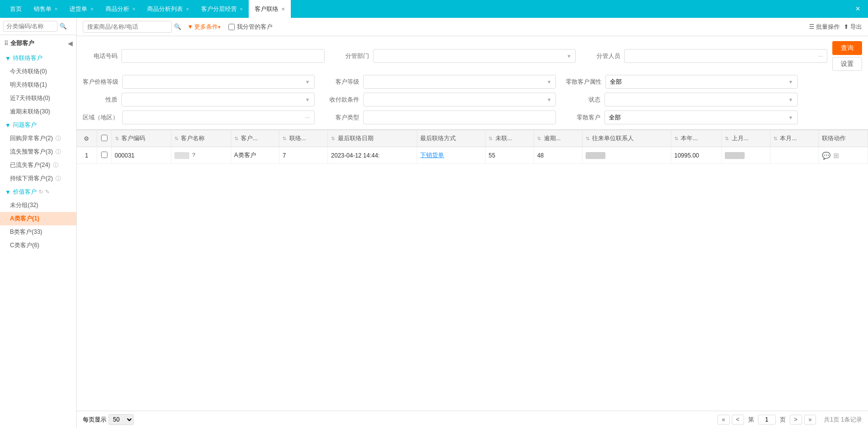 This screenshot has width=868, height=428. I want to click on manager-label: 分管人员, so click(603, 56).